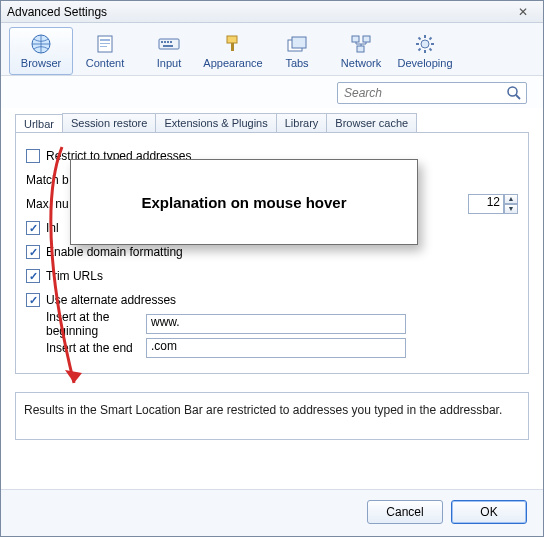  I want to click on search-icon, so click(514, 93).